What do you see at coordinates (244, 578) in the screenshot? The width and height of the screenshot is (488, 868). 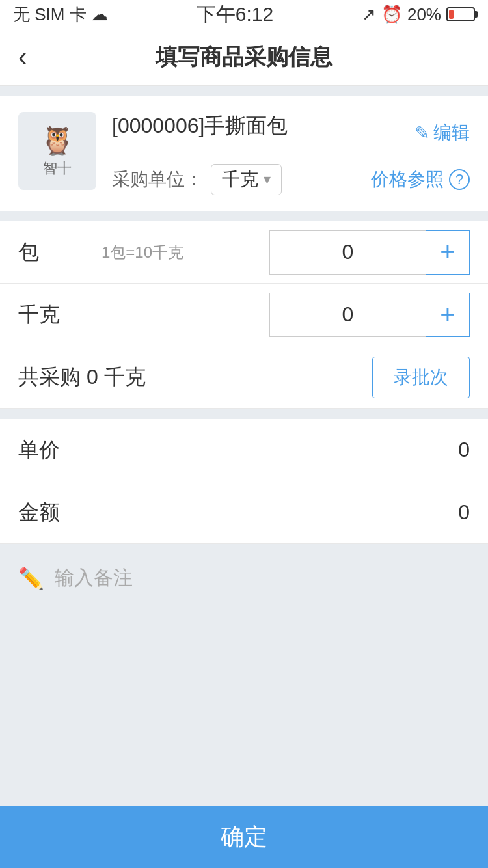 I see `note-section: ✏️ 输入备注` at bounding box center [244, 578].